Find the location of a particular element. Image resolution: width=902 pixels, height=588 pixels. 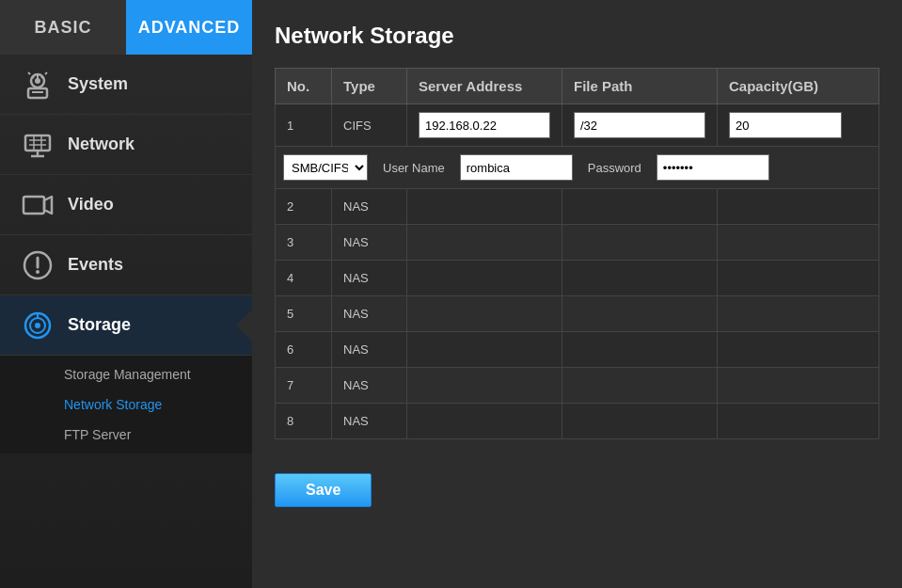

table-row-4: 4 NAS is located at coordinates (578, 278).